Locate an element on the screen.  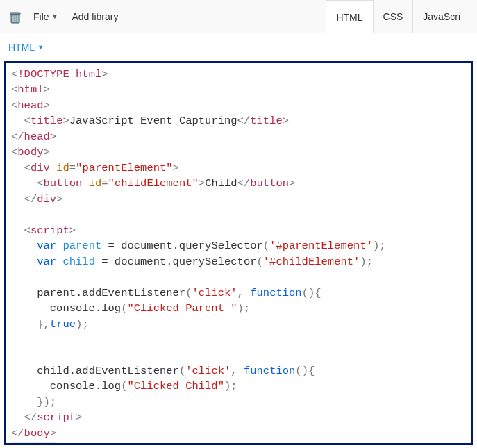
panel-type-label: HTML is located at coordinates (22, 47).